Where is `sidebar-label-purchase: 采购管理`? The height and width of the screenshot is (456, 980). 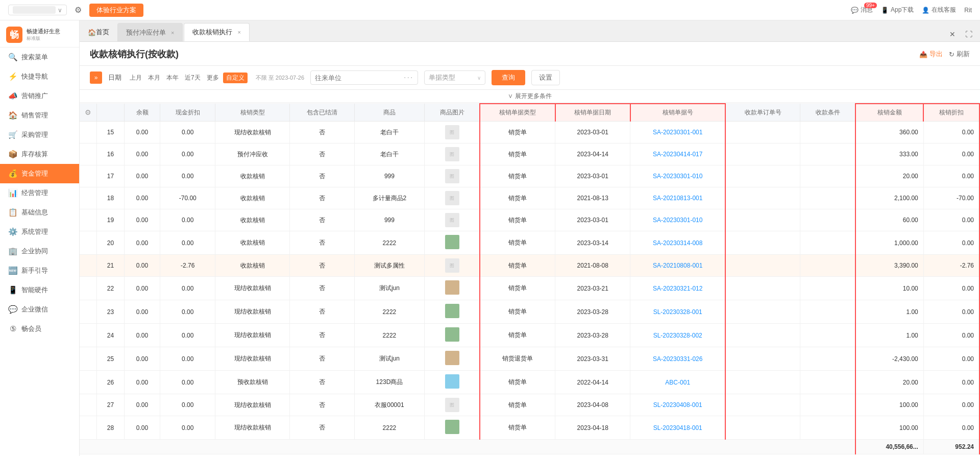 sidebar-label-purchase: 采购管理 is located at coordinates (35, 135).